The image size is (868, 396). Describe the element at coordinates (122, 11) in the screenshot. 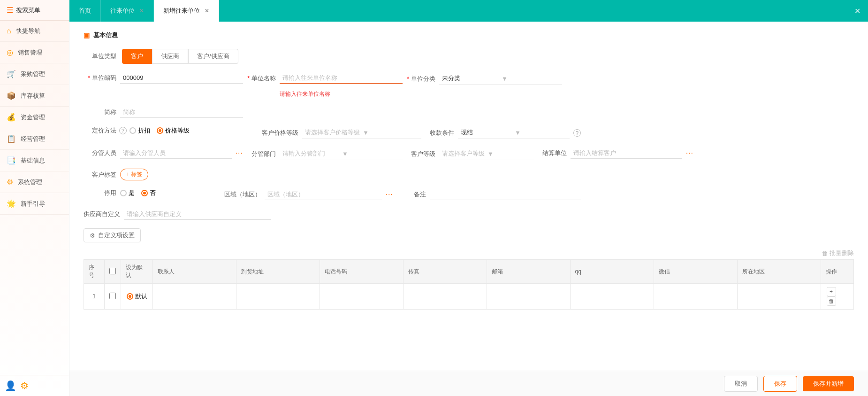

I see `tab-partner-list-label: 往来单位` at that location.